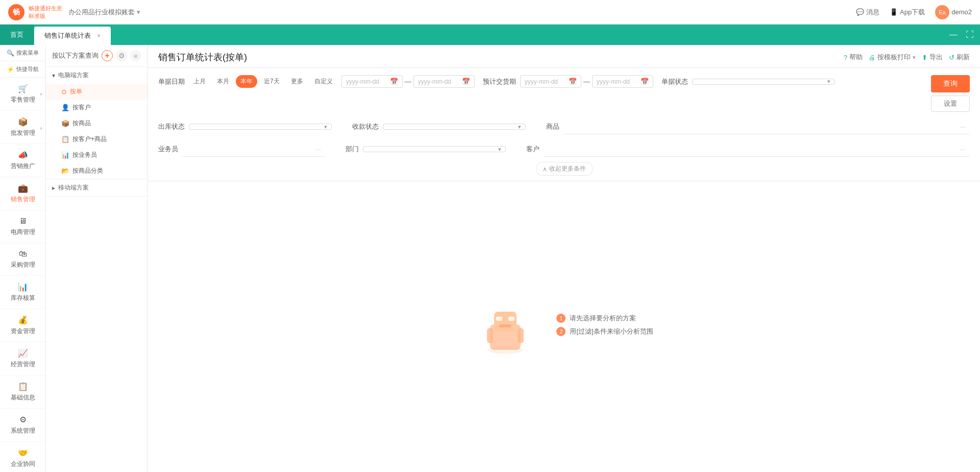 The image size is (980, 472). I want to click on scheme-settings-btn: ⚙, so click(121, 56).